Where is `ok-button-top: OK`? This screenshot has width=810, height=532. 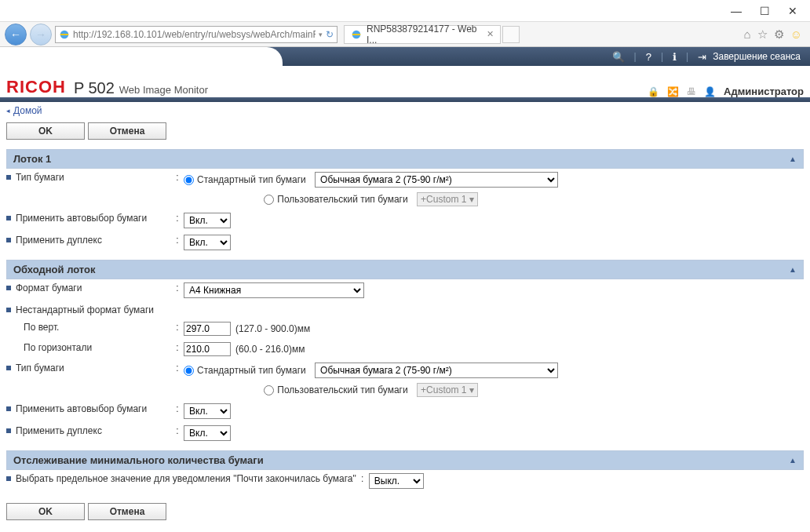 ok-button-top: OK is located at coordinates (46, 131).